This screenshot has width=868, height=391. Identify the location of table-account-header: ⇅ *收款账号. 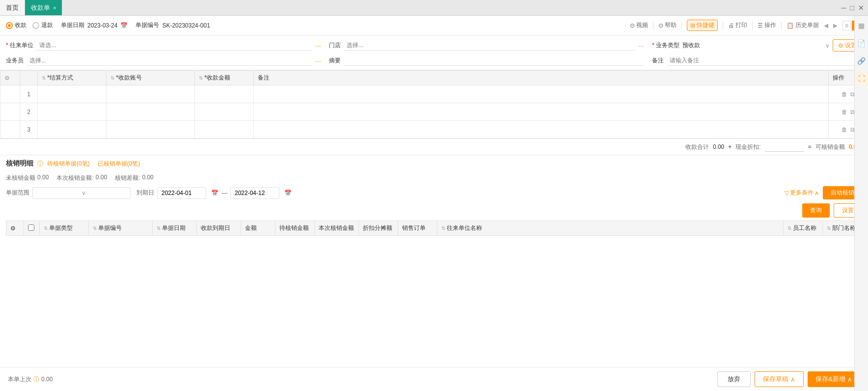
(151, 78).